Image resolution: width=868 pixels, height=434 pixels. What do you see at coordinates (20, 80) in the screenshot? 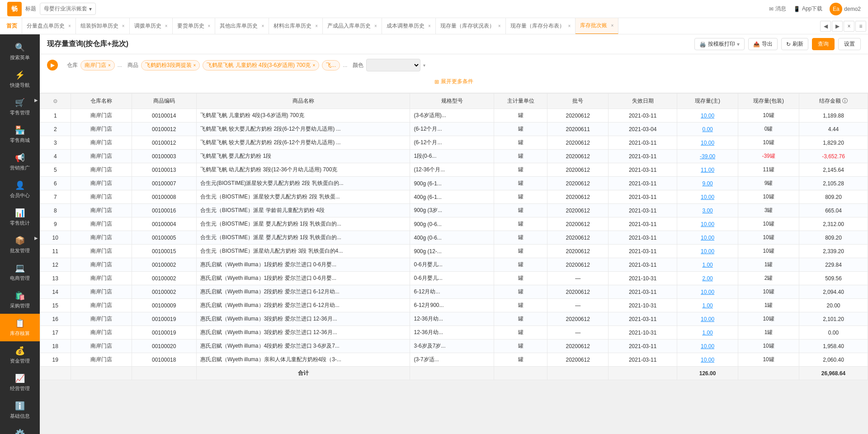
I see `sidebar-item-quicknav: ⚡ 快捷导航` at bounding box center [20, 80].